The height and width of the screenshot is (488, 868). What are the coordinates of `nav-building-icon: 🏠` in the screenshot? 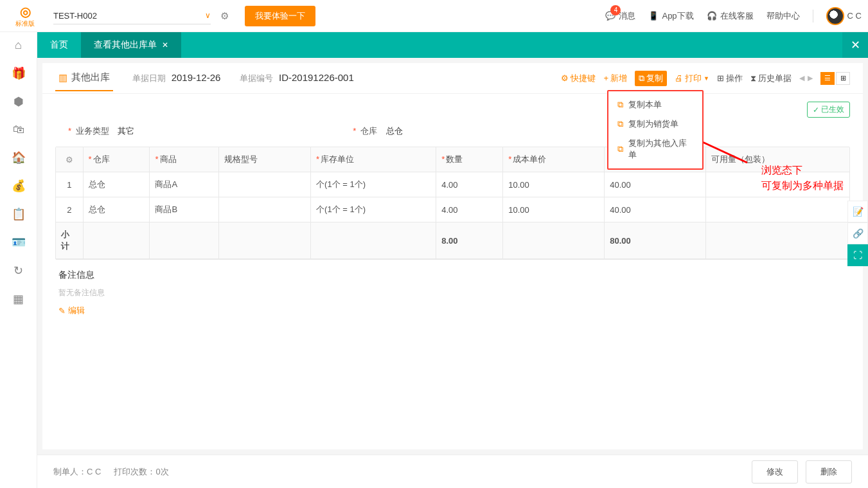 It's located at (19, 158).